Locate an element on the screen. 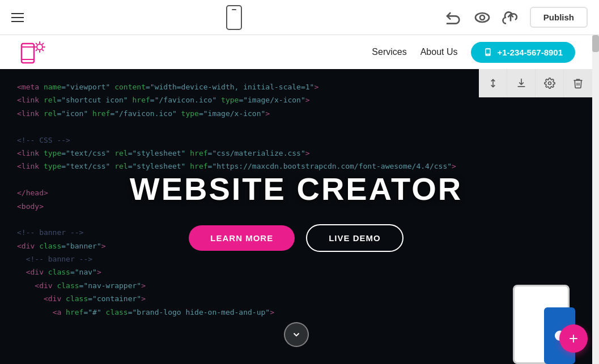  toolbar-center is located at coordinates (234, 18).